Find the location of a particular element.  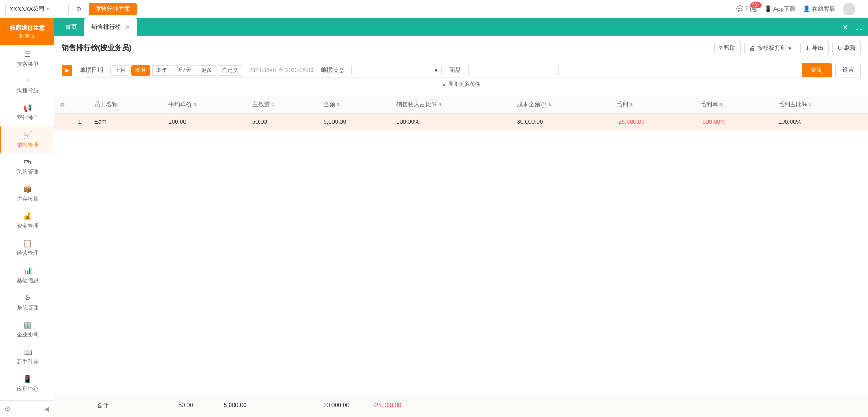

col-qty: 主数量⇅ is located at coordinates (283, 105).